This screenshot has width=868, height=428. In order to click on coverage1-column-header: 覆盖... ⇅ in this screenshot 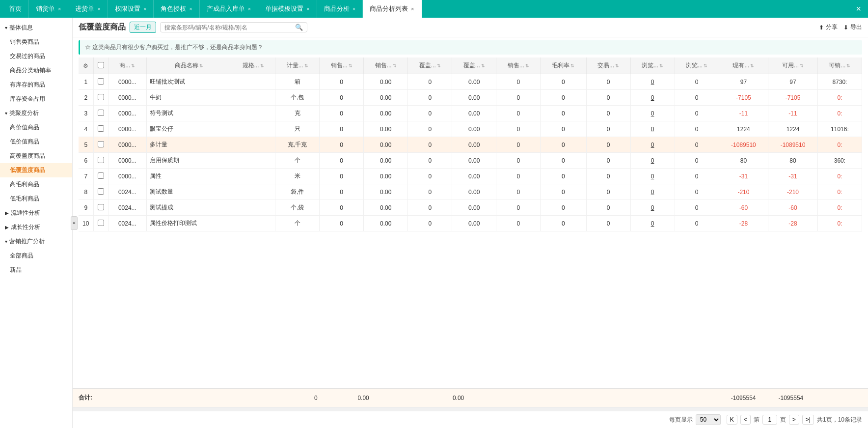, I will do `click(430, 66)`.